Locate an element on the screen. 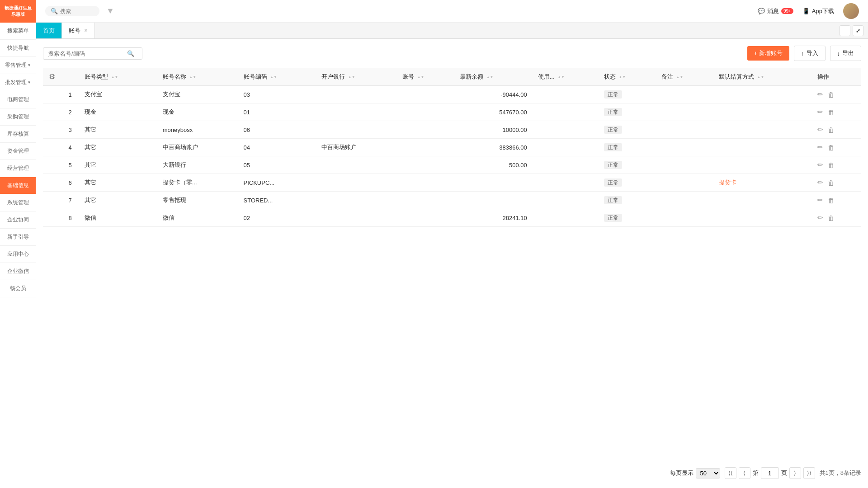  user-avatar is located at coordinates (851, 11).